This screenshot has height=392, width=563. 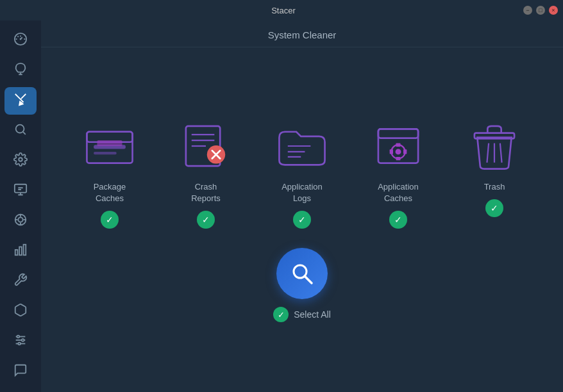 What do you see at coordinates (21, 131) in the screenshot?
I see `search-icon` at bounding box center [21, 131].